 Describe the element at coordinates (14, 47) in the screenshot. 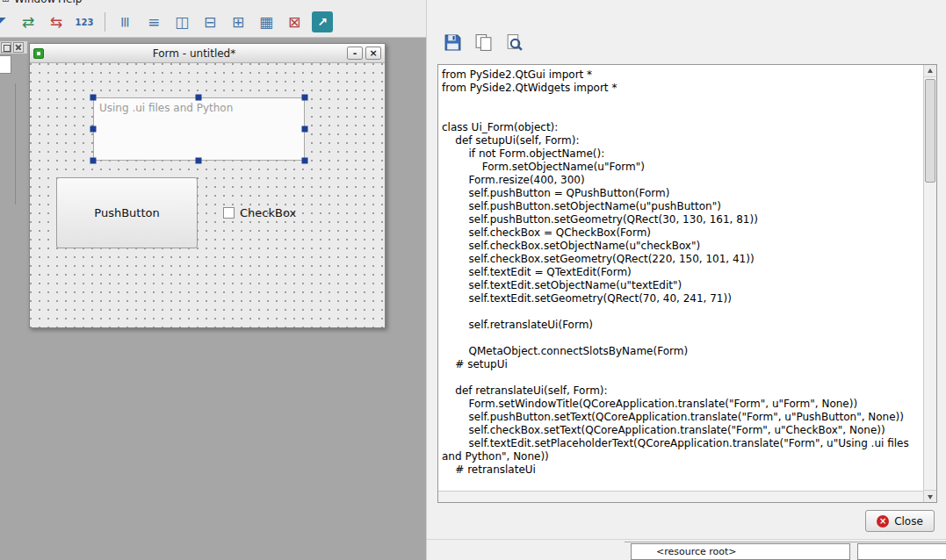

I see `dock-titlebar-fragment` at that location.